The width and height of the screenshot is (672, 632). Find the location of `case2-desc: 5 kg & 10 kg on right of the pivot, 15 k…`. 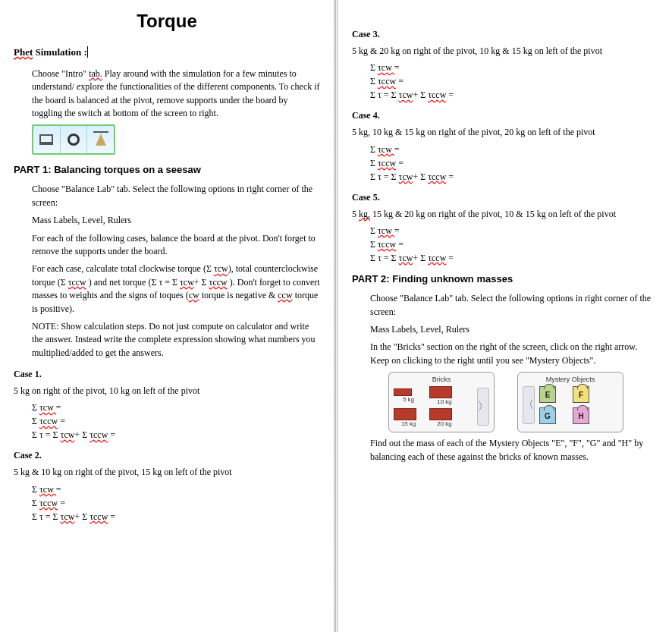

case2-desc: 5 kg & 10 kg on right of the pivot, 15 k… is located at coordinates (167, 472).